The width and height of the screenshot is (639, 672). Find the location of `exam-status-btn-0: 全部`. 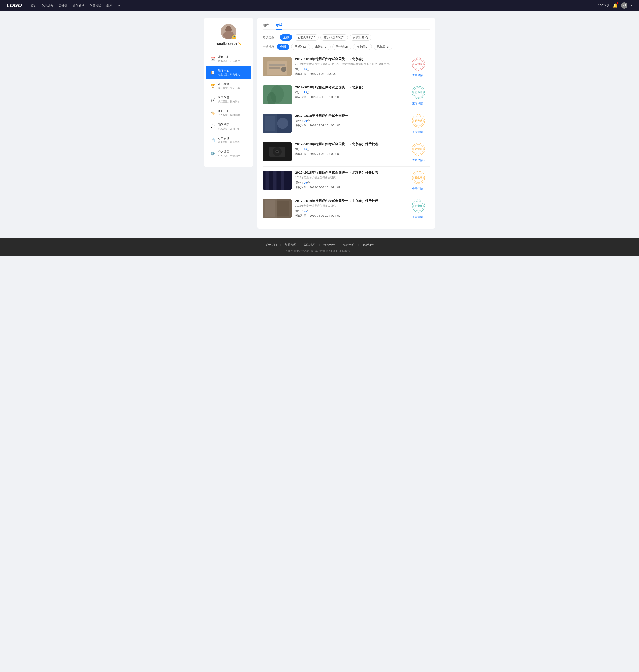

exam-status-btn-0: 全部 is located at coordinates (283, 47).